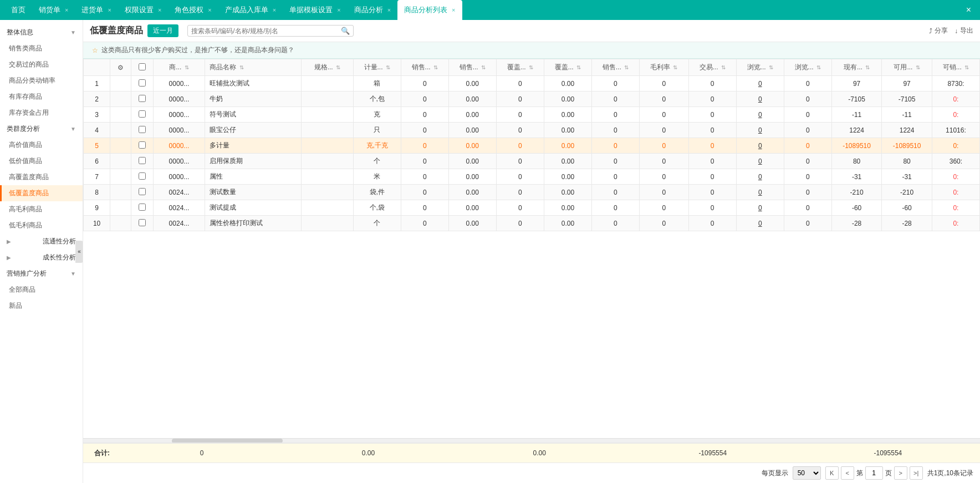  I want to click on gear-icon: ⚙, so click(121, 68).